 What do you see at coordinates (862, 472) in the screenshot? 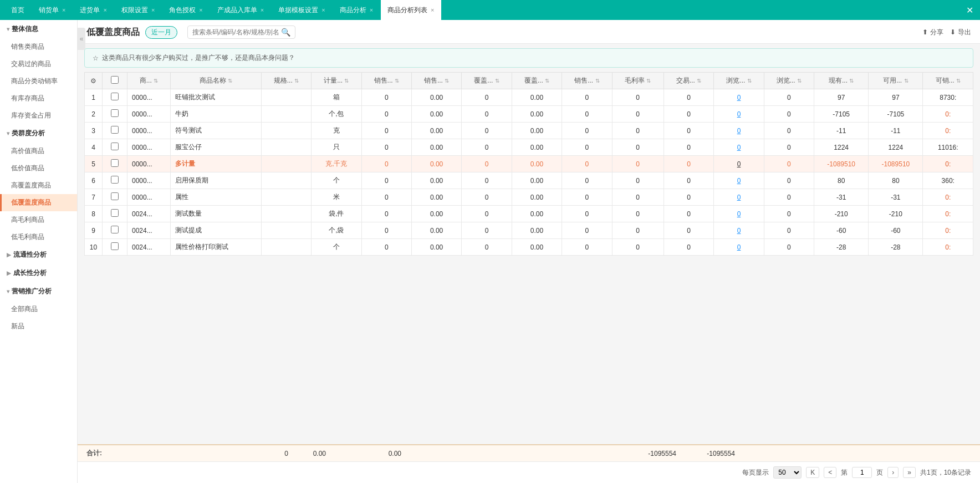
I see `page-number-input` at bounding box center [862, 472].